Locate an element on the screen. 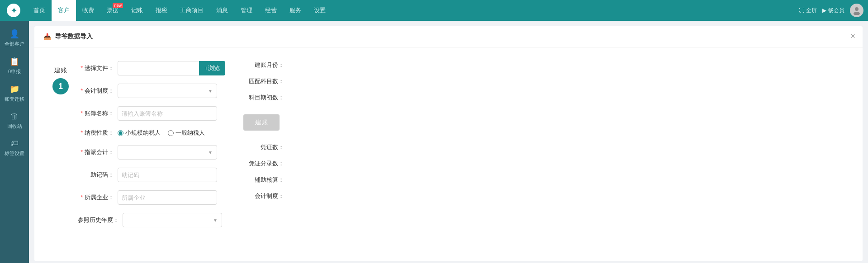  browse-button: +浏览 is located at coordinates (212, 68).